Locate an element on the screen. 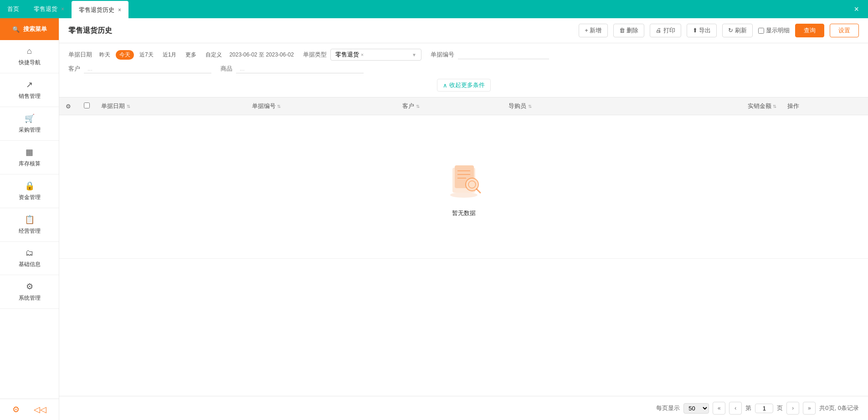 This screenshot has width=868, height=420. sidebar-item-quick-nav: ⌂ 快捷导航 is located at coordinates (29, 56).